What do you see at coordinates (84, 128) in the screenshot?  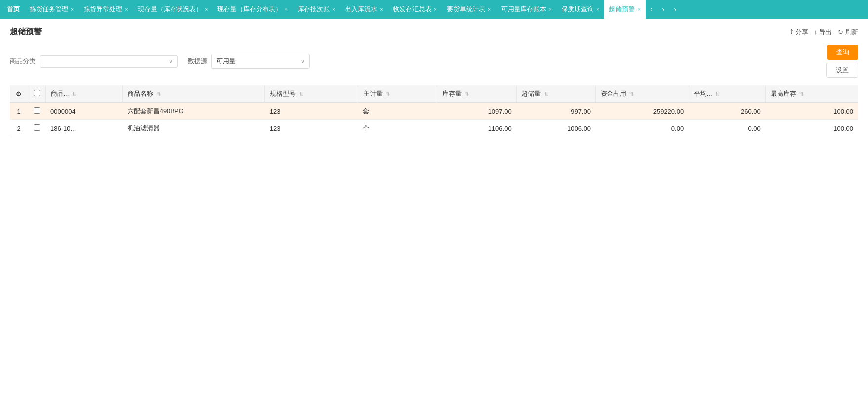 I see `row-product-code: 186-10...` at bounding box center [84, 128].